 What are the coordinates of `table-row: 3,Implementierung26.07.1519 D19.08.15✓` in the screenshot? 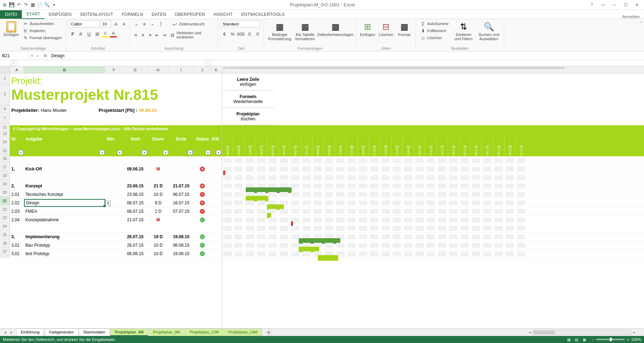 It's located at (327, 237).